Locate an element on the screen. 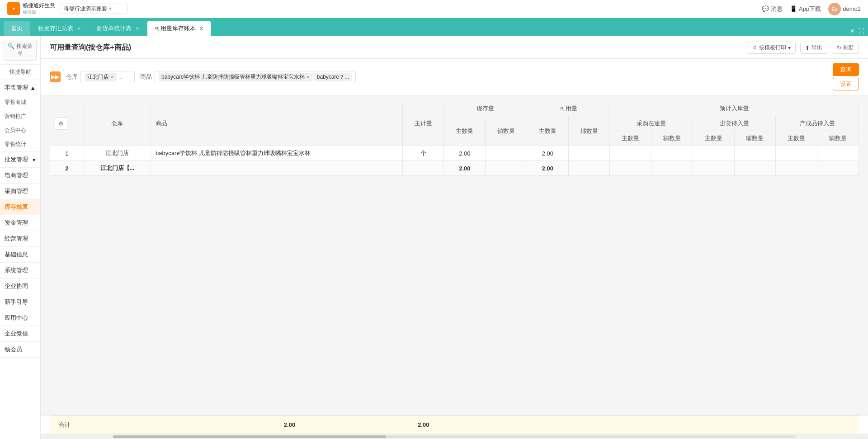 The image size is (868, 439). template-print-btn: 🖨 按模板打印 ▾ is located at coordinates (771, 48).